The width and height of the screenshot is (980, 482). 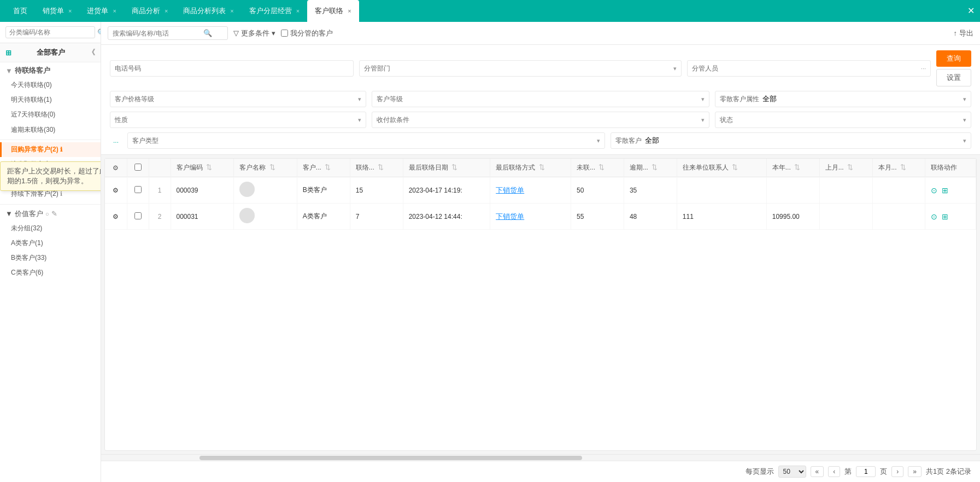 I want to click on nav-sales-order: 销货单 ×, so click(x=57, y=11).